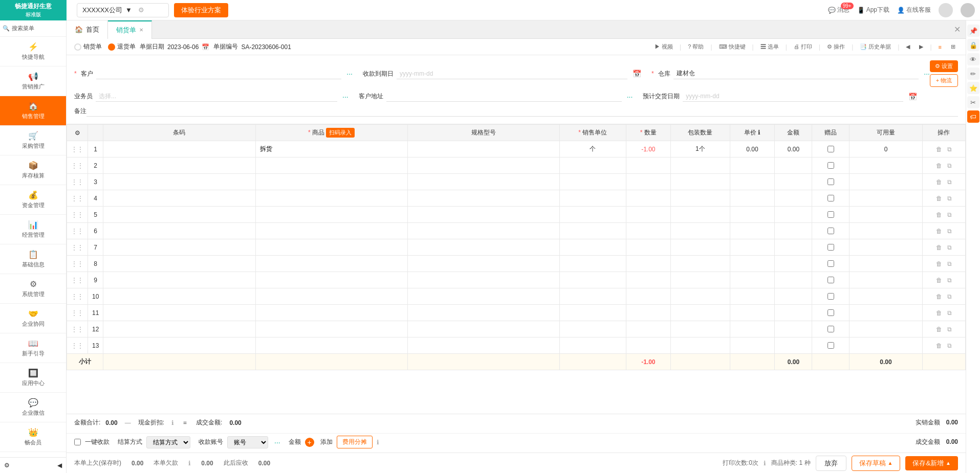  Describe the element at coordinates (522, 111) in the screenshot. I see `note-input` at that location.